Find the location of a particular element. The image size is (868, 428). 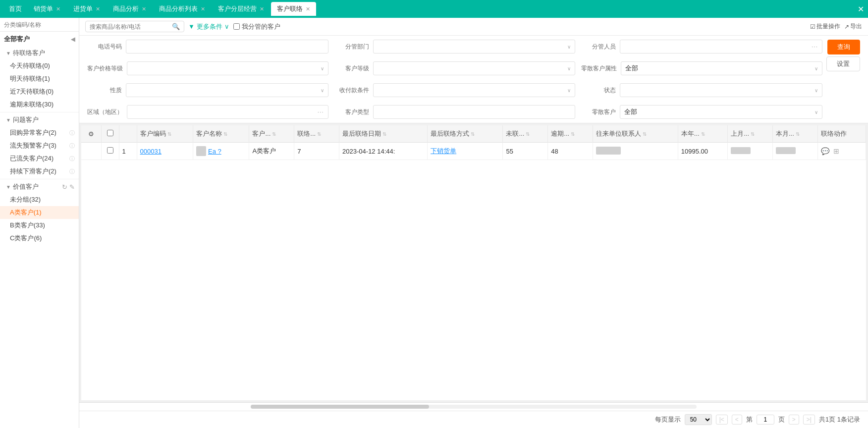

my-customers-check is located at coordinates (237, 27).